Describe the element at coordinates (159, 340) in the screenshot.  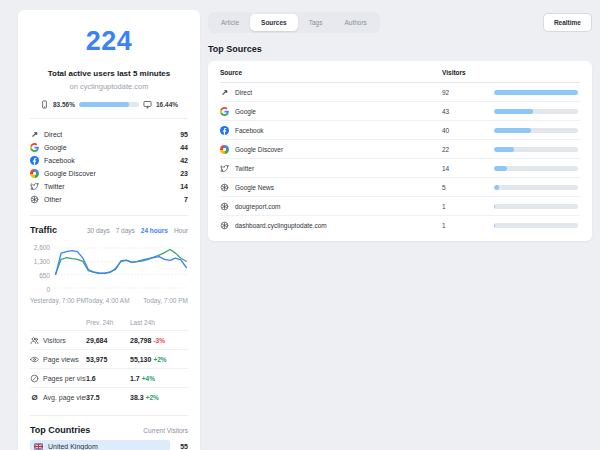
I see `stat-delta: -3%` at that location.